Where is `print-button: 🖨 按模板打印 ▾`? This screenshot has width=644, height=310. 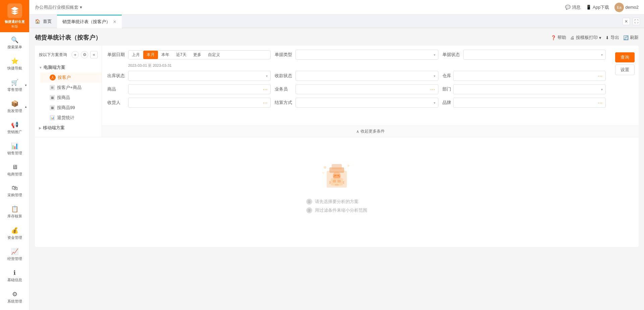 print-button: 🖨 按模板打印 ▾ is located at coordinates (586, 38).